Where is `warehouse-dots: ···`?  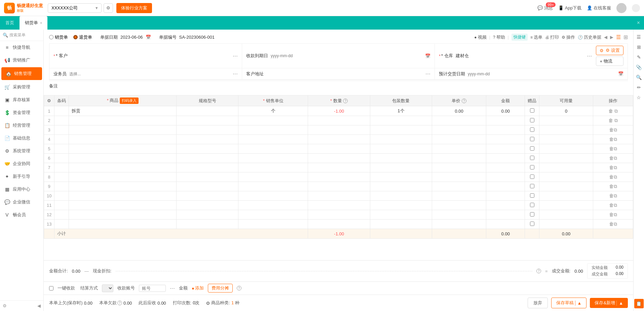 warehouse-dots: ··· is located at coordinates (589, 56).